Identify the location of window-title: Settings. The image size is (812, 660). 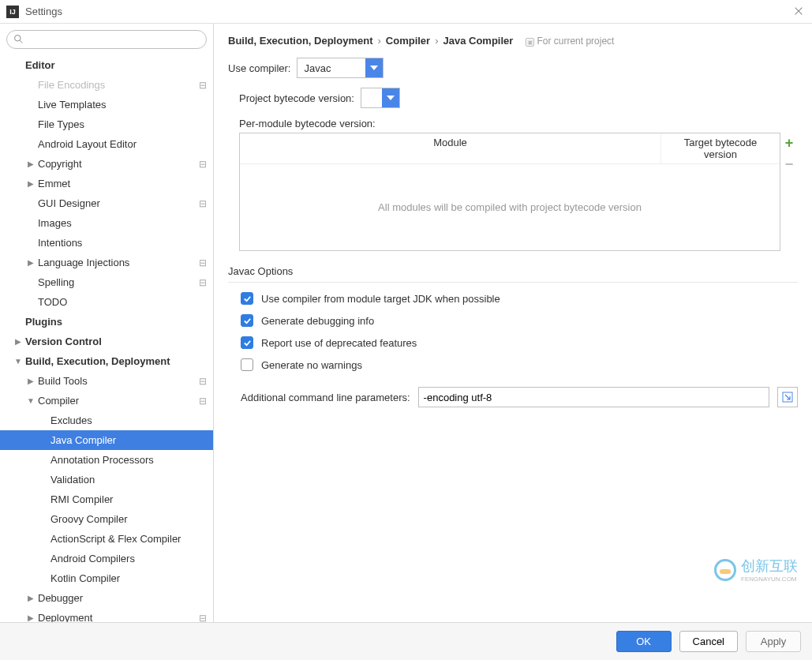
(409, 11).